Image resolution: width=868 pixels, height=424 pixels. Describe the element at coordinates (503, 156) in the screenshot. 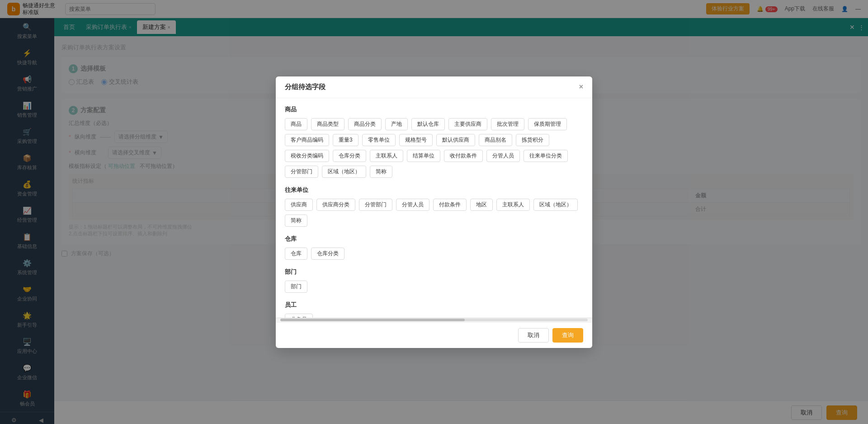

I see `field-tag-charge-person: 分管人员` at that location.